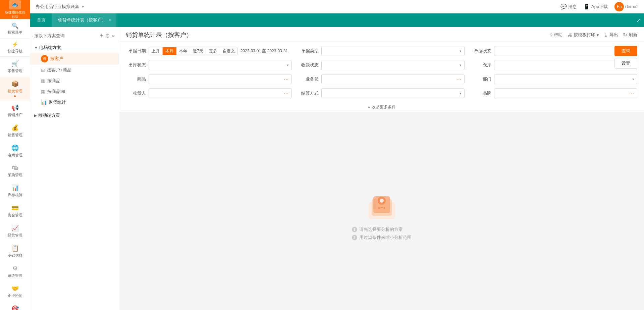 The image size is (644, 310). I want to click on user-profile: Ea demo2, so click(627, 7).